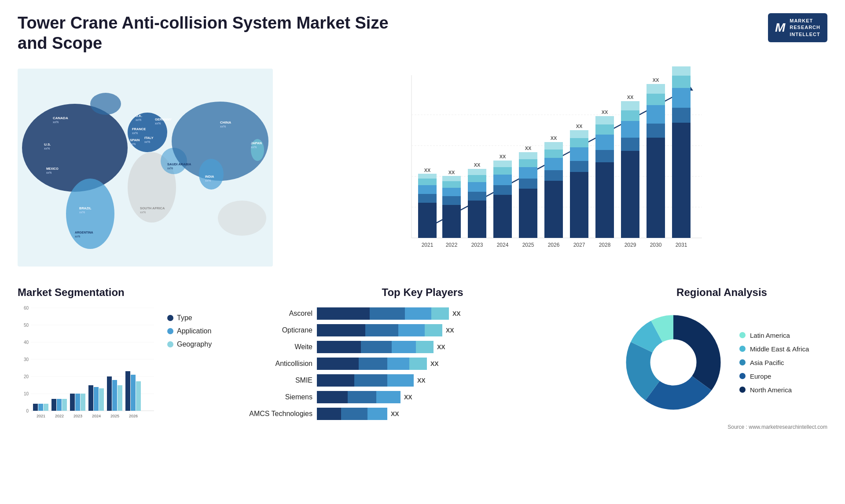  What do you see at coordinates (189, 318) in the screenshot?
I see `legend-type: Type` at bounding box center [189, 318].